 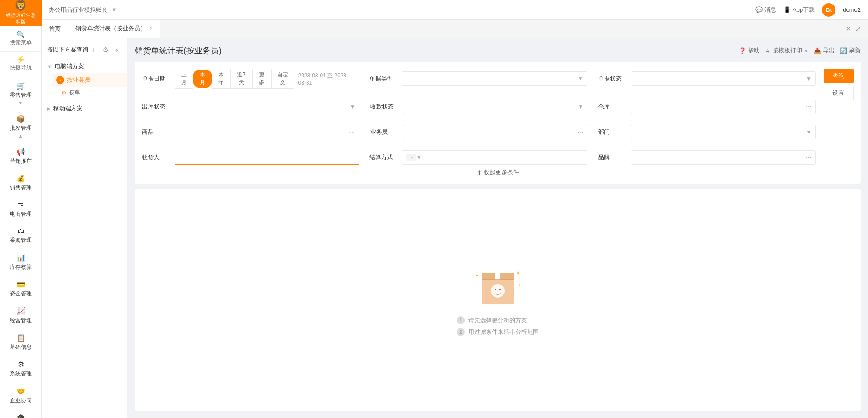 What do you see at coordinates (742, 51) in the screenshot?
I see `help-icon: ❓` at bounding box center [742, 51].